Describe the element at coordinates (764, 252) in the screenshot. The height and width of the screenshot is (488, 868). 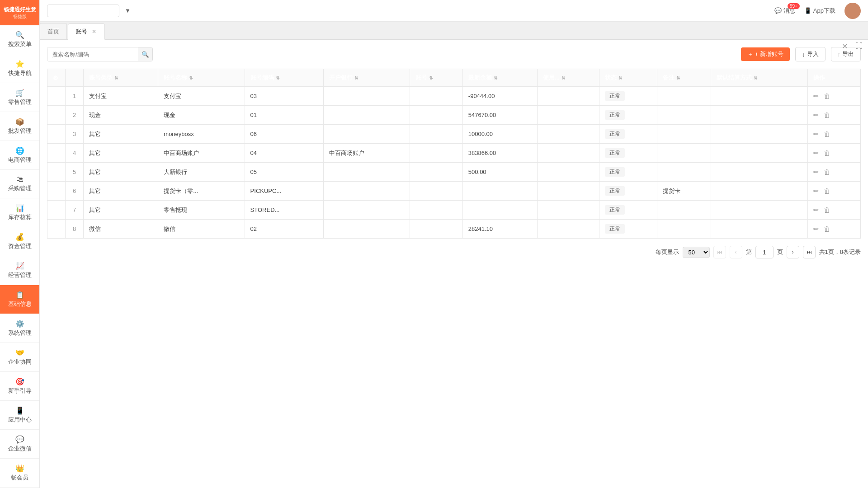
I see `current-page-input` at that location.